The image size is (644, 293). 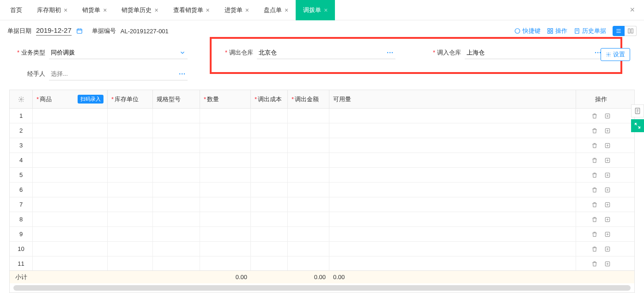 What do you see at coordinates (118, 74) in the screenshot?
I see `handler-input` at bounding box center [118, 74].